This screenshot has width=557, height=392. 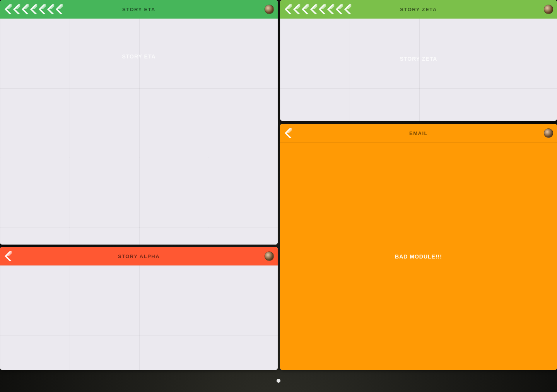 What do you see at coordinates (278, 381) in the screenshot?
I see `page-indicator-dot` at bounding box center [278, 381].